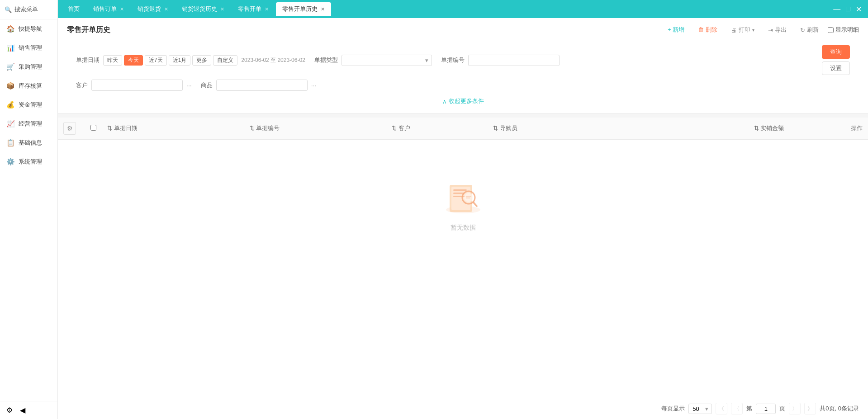  I want to click on tab-label-sales-return-history: 销货退货历史, so click(199, 9).